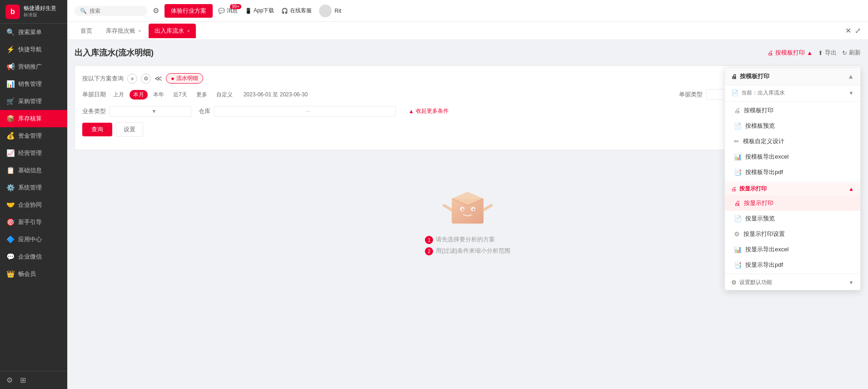  I want to click on dropdown-title: 🖨 按模板打印, so click(750, 76).